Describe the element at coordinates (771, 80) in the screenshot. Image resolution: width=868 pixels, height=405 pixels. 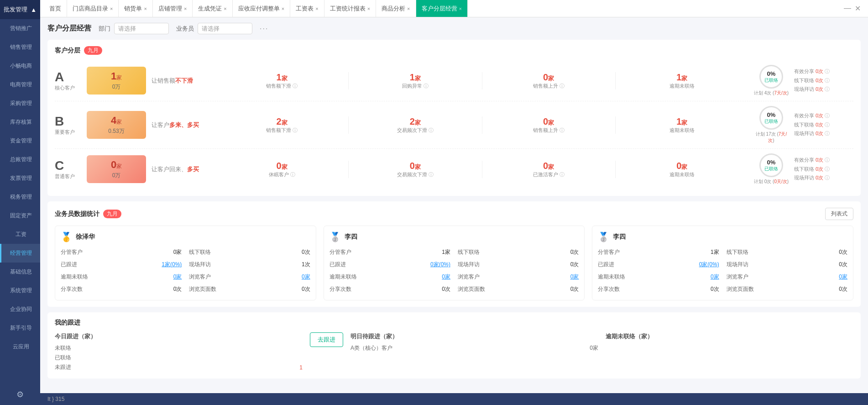
I see `tier-circle-A: 0% 已联络 计划 4次 (7天/次)` at that location.